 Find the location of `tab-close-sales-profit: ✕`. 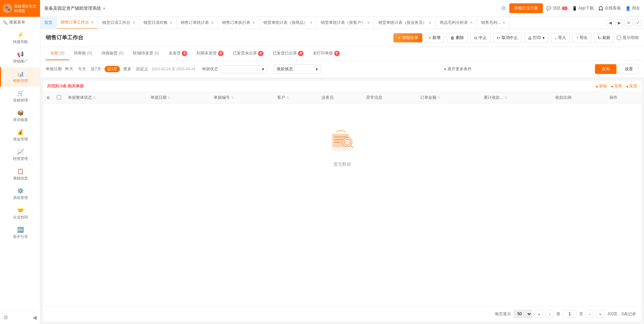

tab-close-sales-profit: ✕ is located at coordinates (504, 23).